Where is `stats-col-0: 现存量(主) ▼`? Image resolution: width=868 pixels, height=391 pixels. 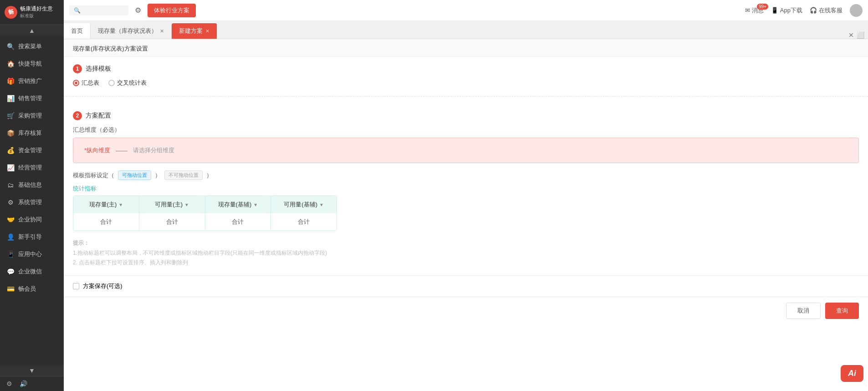
stats-col-0: 现存量(主) ▼ is located at coordinates (107, 205).